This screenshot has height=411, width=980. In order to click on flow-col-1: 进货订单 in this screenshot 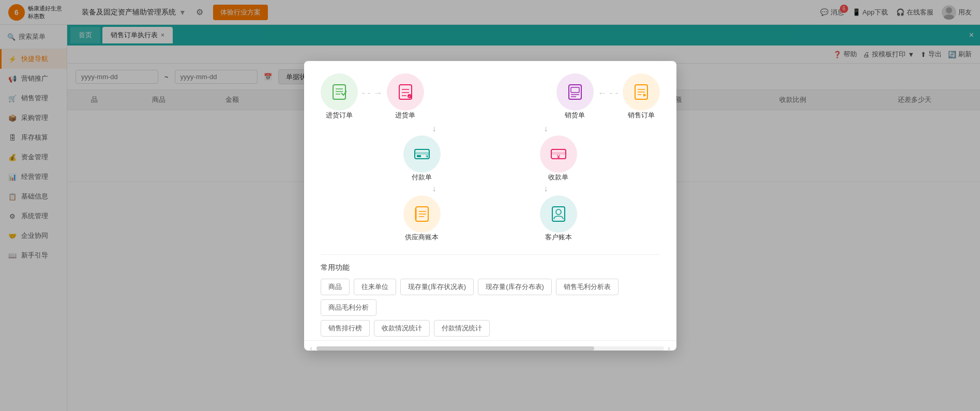, I will do `click(339, 97)`.